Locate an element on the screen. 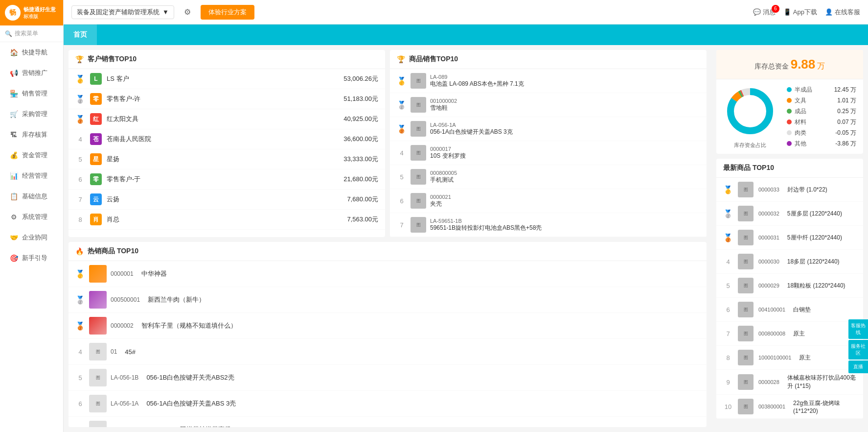  list-item: 🥈 图 0000032 5厘多层 (1220*2440) is located at coordinates (790, 214).